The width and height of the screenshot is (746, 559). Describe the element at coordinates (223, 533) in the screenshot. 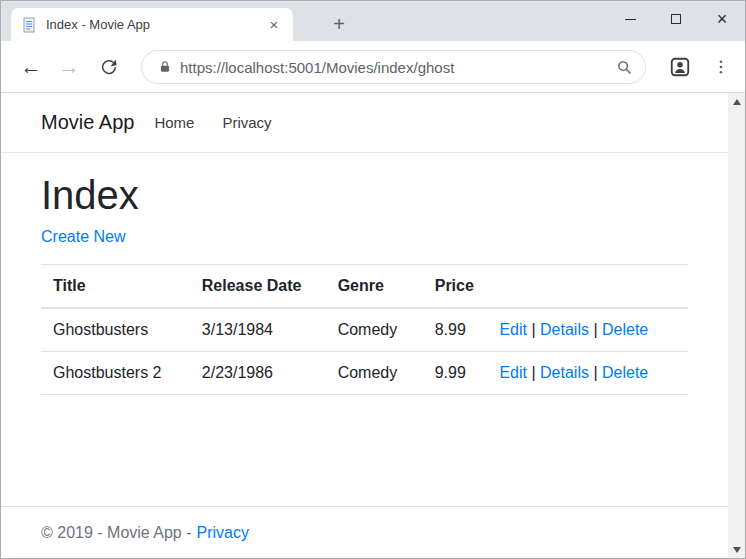

I see `footer-privacy-link: Privacy` at that location.